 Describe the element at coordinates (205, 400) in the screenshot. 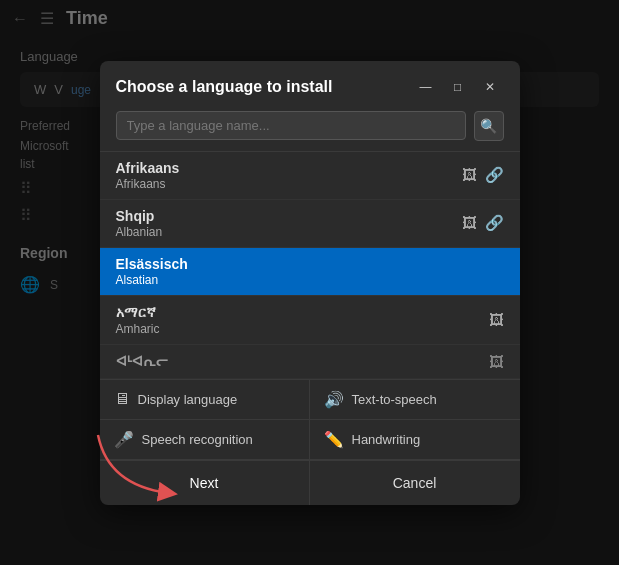

I see `option-display-language: 🖥 Display language` at that location.